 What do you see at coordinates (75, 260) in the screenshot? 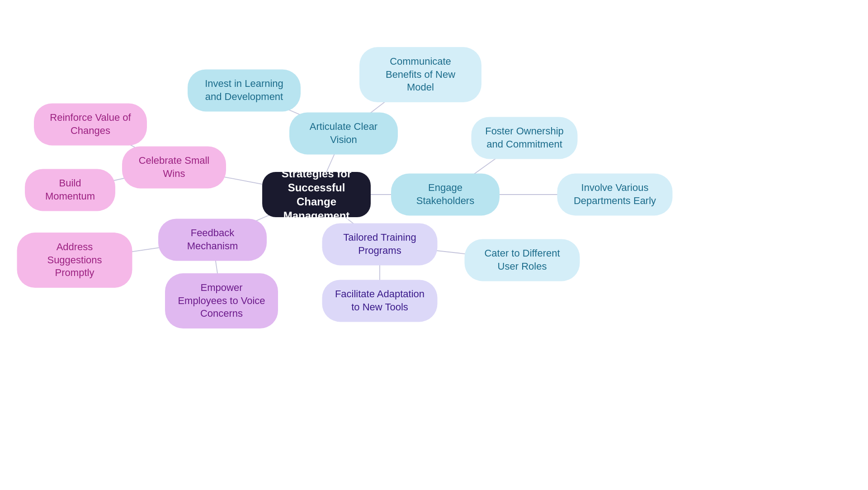
I see `address-suggestions-node: Address Suggestions Promptly` at bounding box center [75, 260].